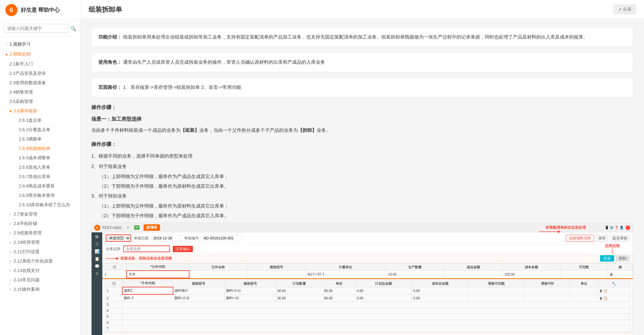 The width and height of the screenshot is (644, 335). What do you see at coordinates (50, 177) in the screenshot?
I see `sidebar-item-outbound: 2.6.7其他出库单` at bounding box center [50, 177].